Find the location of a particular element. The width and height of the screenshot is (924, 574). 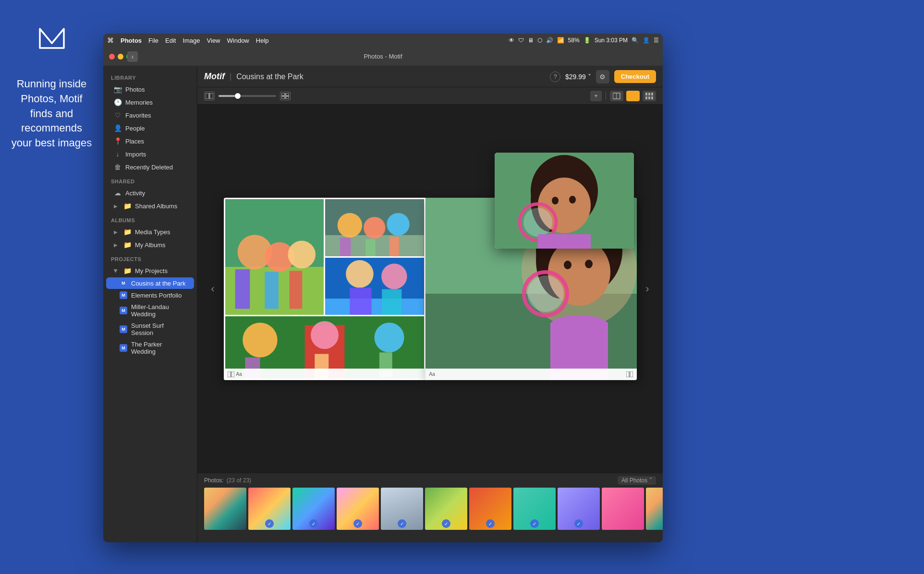

motif-project-icon: M is located at coordinates (123, 283).